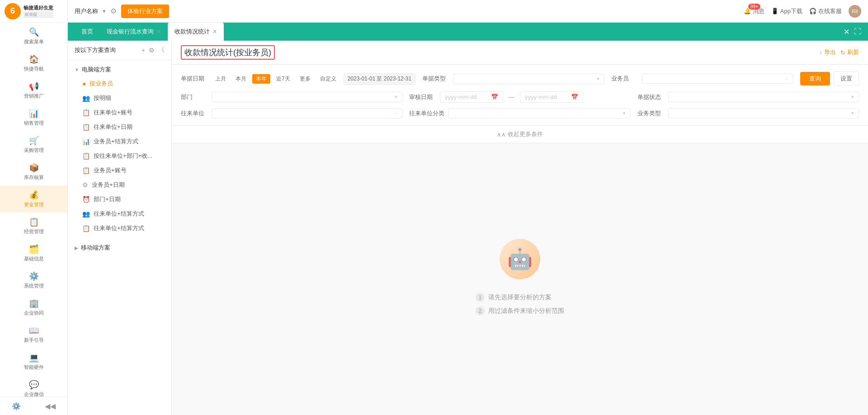 Image resolution: width=868 pixels, height=415 pixels. What do you see at coordinates (119, 170) in the screenshot?
I see `scheme-item-salesman-account: 📋 业务员+账号` at bounding box center [119, 170].